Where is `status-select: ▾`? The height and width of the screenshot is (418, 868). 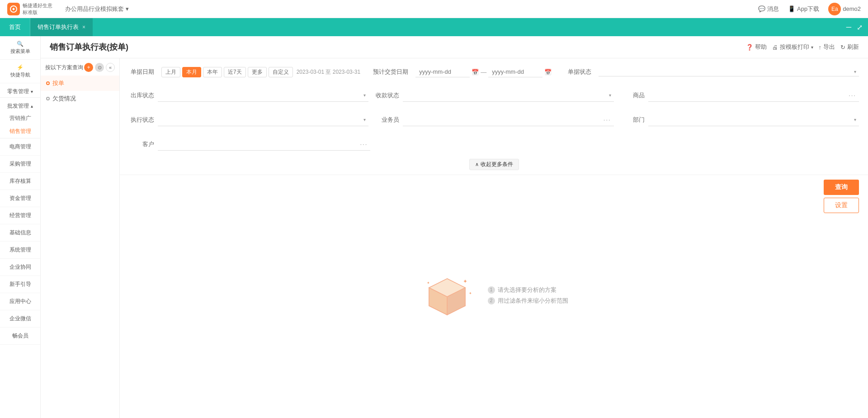 status-select: ▾ is located at coordinates (729, 72).